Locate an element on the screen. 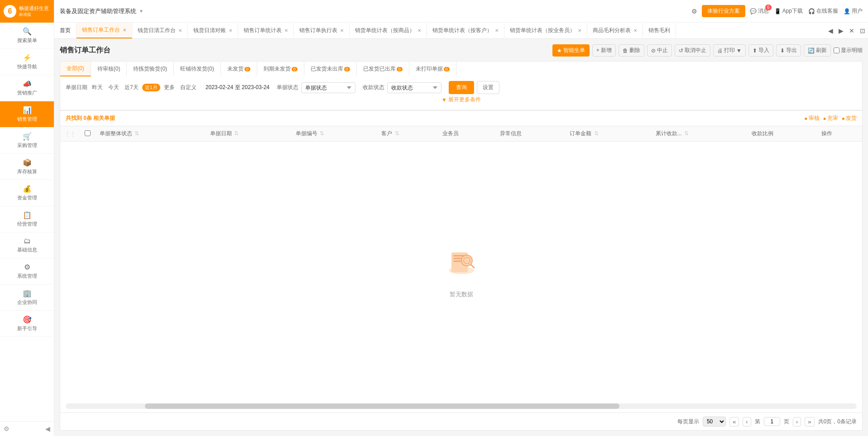  tab-cash-daily: 钱货日清工作台 ✕ is located at coordinates (160, 31).